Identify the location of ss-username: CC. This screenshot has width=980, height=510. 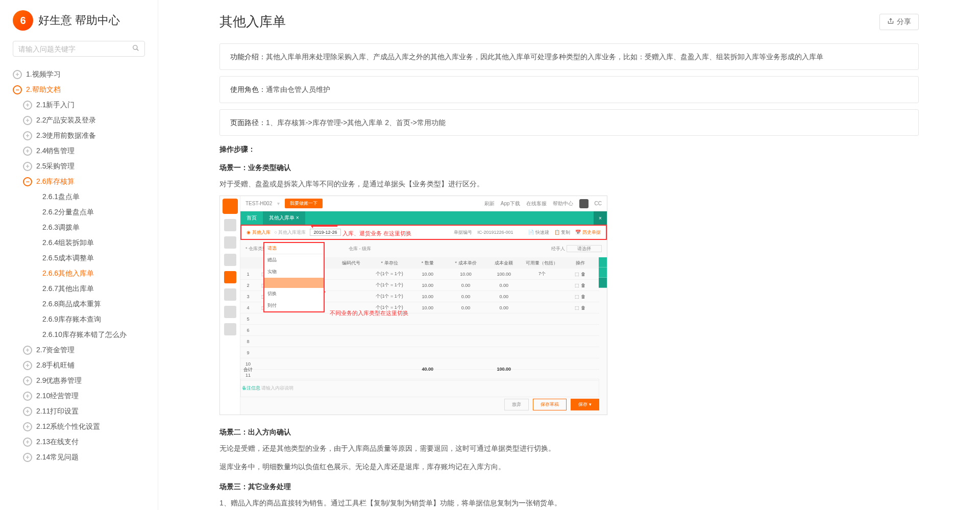
(598, 203).